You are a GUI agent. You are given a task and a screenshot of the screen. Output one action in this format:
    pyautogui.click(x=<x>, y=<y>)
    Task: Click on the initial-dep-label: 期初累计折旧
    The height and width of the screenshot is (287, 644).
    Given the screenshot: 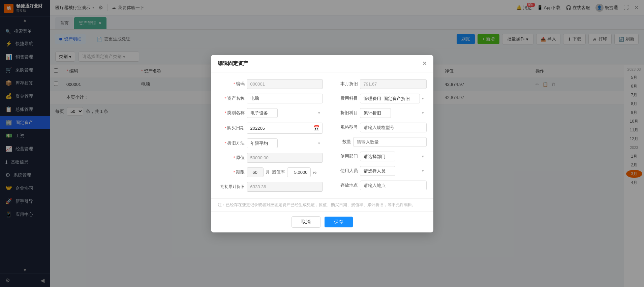 What is the action you would take?
    pyautogui.click(x=233, y=187)
    